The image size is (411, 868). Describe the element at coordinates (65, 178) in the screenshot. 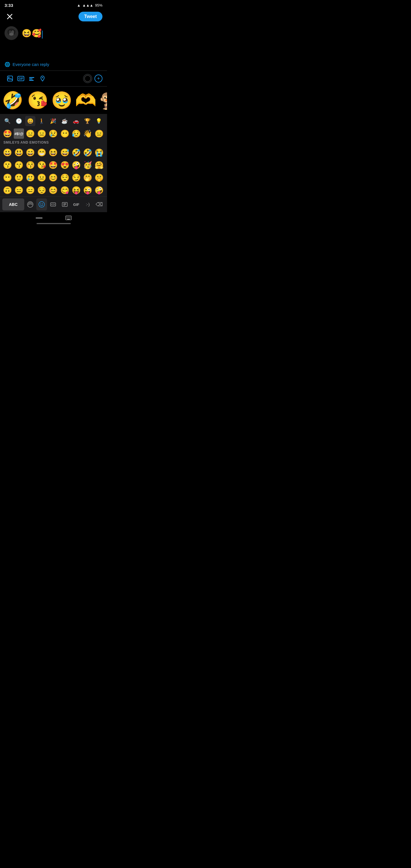

I see `emoji-relieved: 😌` at that location.